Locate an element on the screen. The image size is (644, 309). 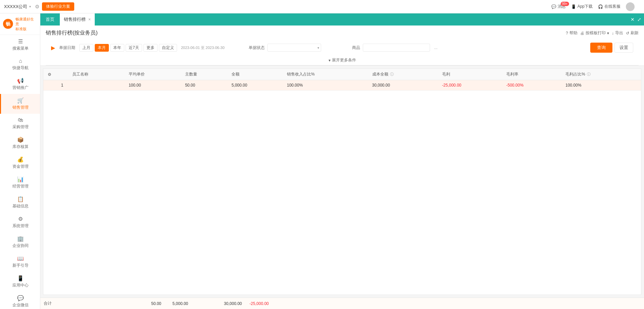
cell-cost: 30,000.00 is located at coordinates (404, 85).